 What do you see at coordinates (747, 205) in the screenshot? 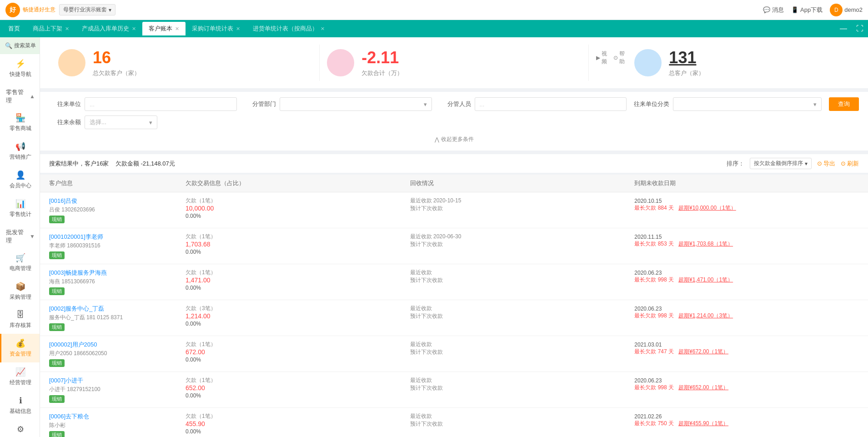
I see `overdue-cell: 2020.10.15 最长欠款 884 天 超期¥10,000.00（1笔）` at bounding box center [747, 205].